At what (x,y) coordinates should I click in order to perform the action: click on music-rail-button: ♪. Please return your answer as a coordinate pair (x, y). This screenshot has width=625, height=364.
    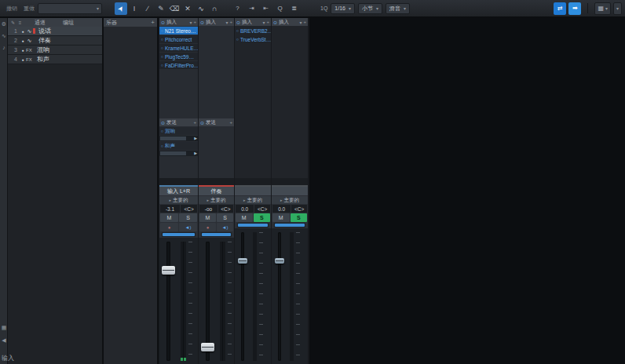
    Looking at the image, I should click on (4, 47).